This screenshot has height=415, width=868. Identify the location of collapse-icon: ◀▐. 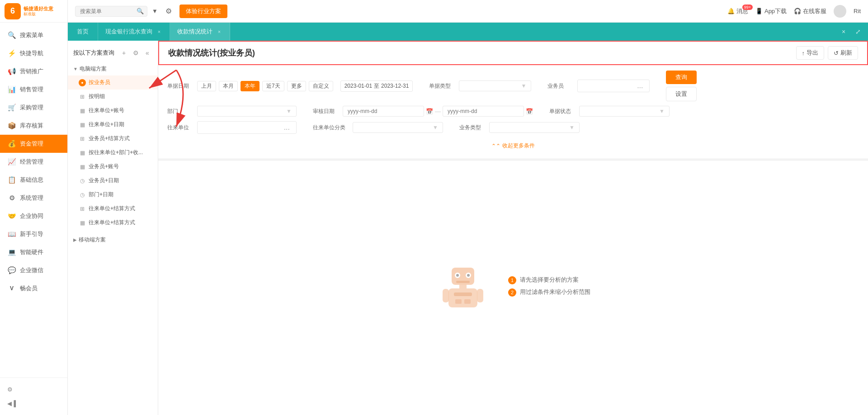
(12, 403).